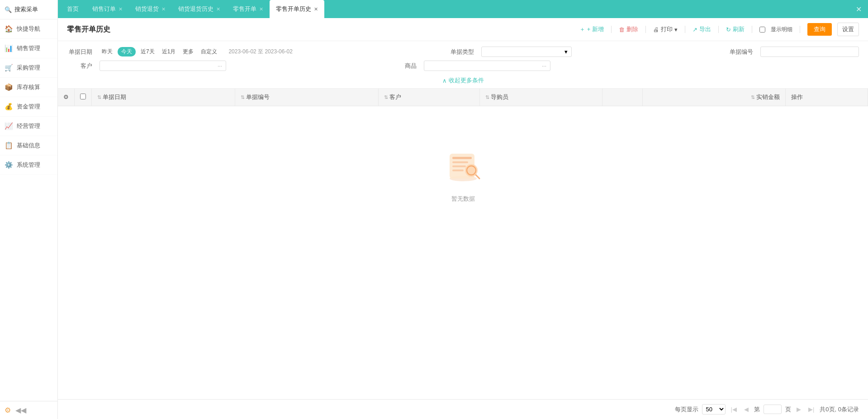  What do you see at coordinates (811, 410) in the screenshot?
I see `last-page-button: ▶|` at bounding box center [811, 410].